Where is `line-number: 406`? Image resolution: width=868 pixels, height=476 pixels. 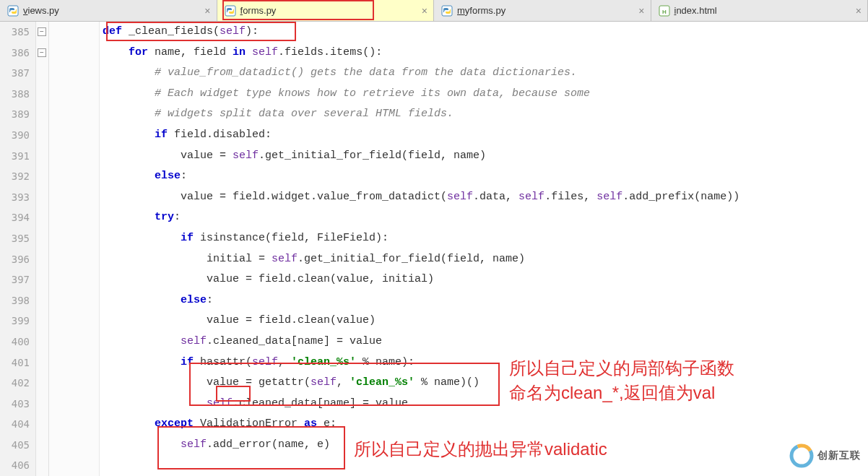 line-number: 406 is located at coordinates (14, 465).